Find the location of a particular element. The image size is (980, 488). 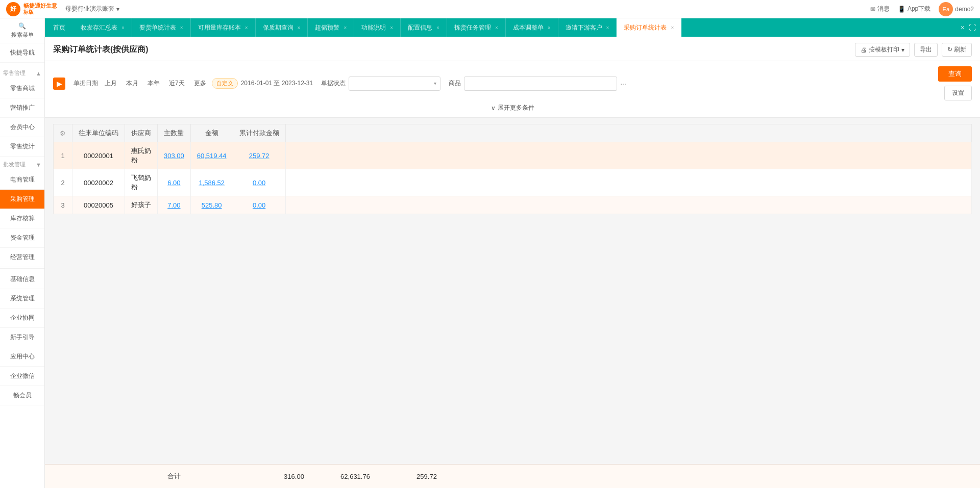

summary-bar: 合计 316.00 62,631.76 259.72 is located at coordinates (512, 476).